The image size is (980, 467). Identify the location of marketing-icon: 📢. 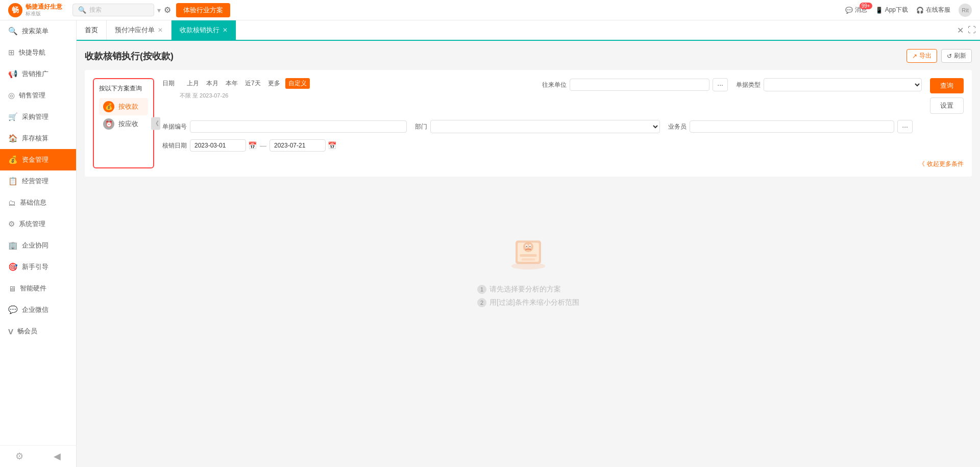
(13, 74).